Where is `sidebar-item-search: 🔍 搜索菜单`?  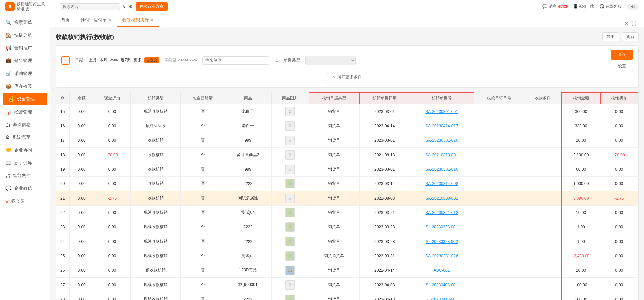 sidebar-item-search: 🔍 搜索菜单 is located at coordinates (25, 23).